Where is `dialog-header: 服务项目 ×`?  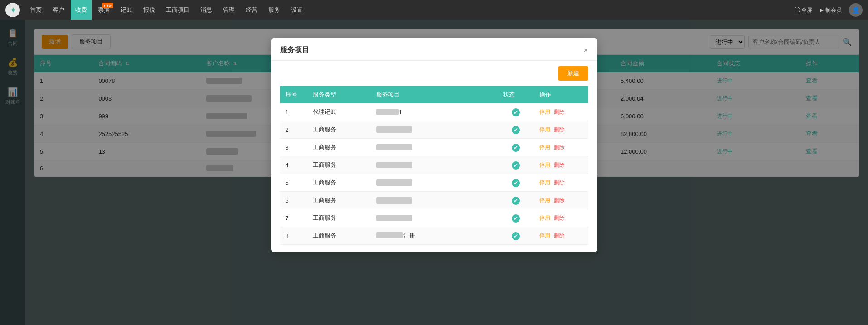
dialog-header: 服务项目 × is located at coordinates (434, 49).